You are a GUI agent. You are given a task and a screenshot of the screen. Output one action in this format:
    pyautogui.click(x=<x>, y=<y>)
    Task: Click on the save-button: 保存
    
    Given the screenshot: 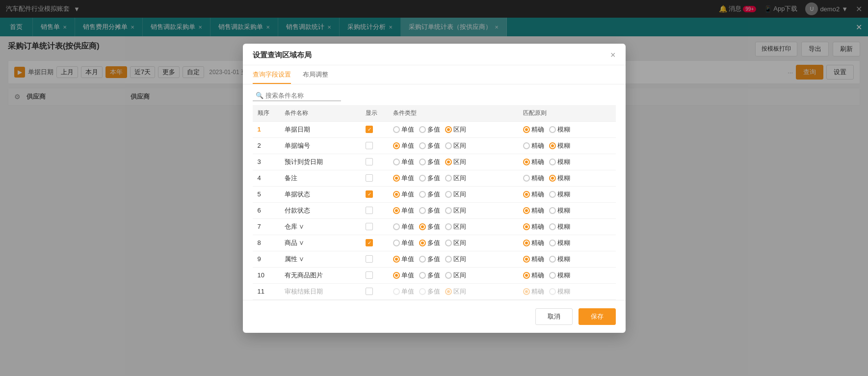 What is the action you would take?
    pyautogui.click(x=597, y=317)
    